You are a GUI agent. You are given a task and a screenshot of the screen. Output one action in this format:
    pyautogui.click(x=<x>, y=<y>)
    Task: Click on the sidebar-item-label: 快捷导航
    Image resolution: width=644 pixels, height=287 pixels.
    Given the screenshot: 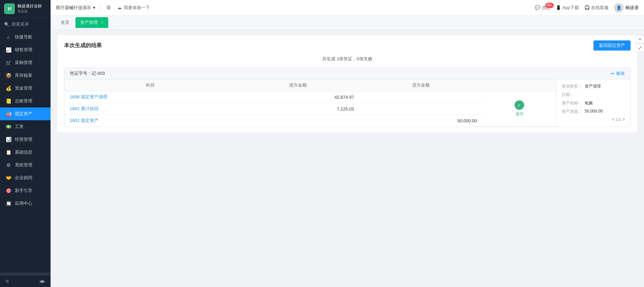 What is the action you would take?
    pyautogui.click(x=24, y=37)
    